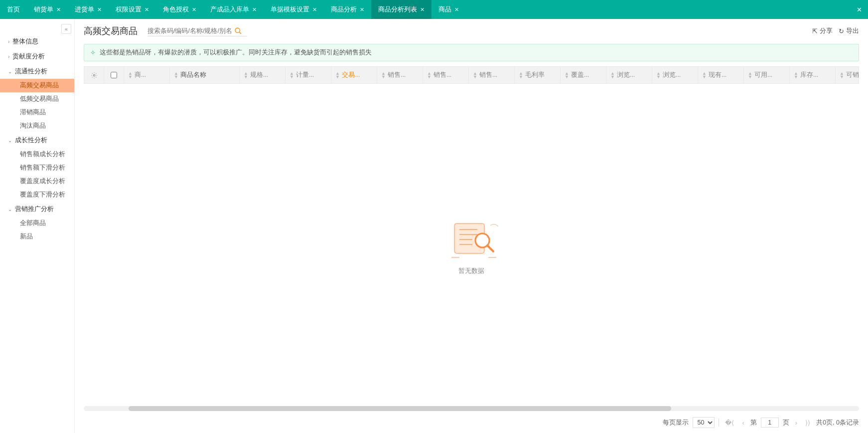 This screenshot has height=433, width=868. I want to click on column-view2: ▲▼浏览..., so click(675, 75).